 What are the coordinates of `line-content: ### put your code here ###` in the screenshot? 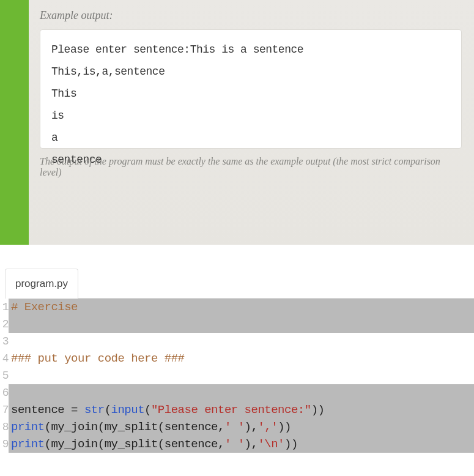 It's located at (241, 359).